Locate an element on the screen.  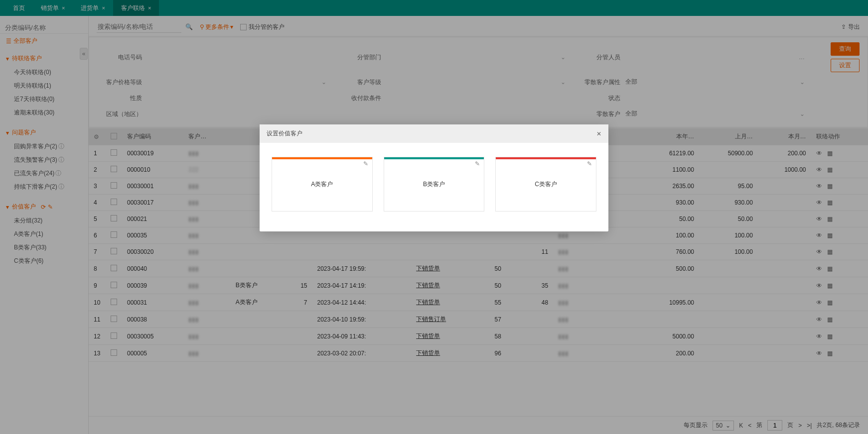
card-label: A类客户 is located at coordinates (322, 184).